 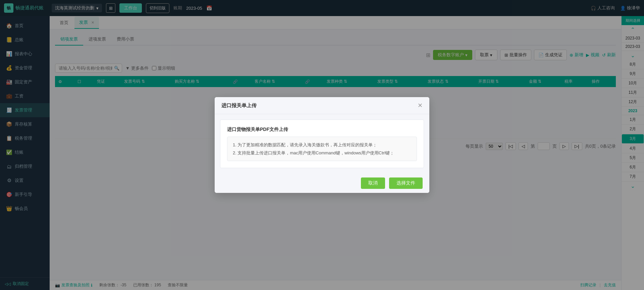 I want to click on modal-cancel-button: 取消, so click(x=373, y=183).